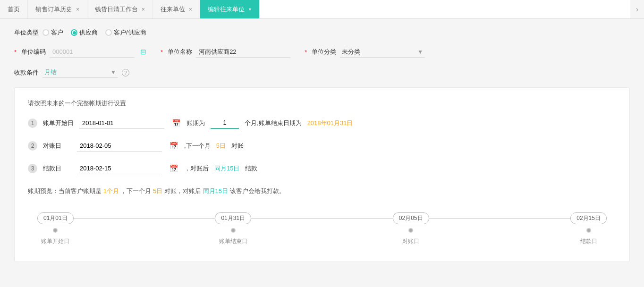  I want to click on period-label-2: 对账日, so click(57, 146).